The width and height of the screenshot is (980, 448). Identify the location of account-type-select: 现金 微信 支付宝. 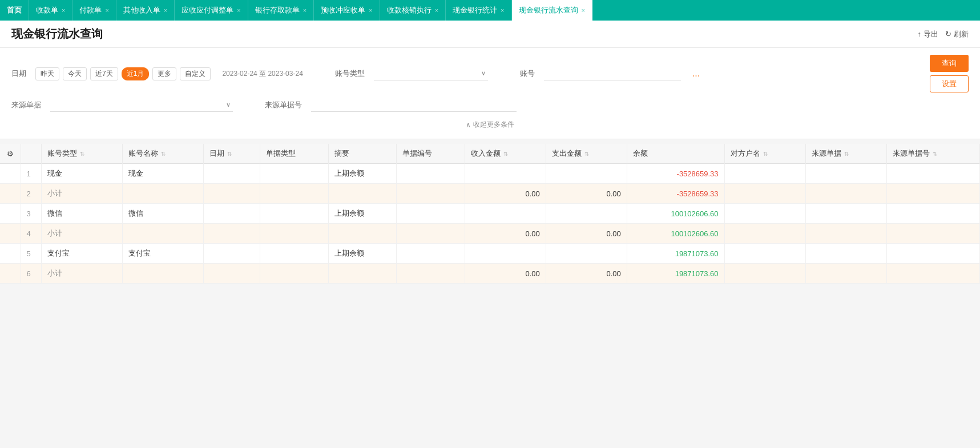
(431, 73).